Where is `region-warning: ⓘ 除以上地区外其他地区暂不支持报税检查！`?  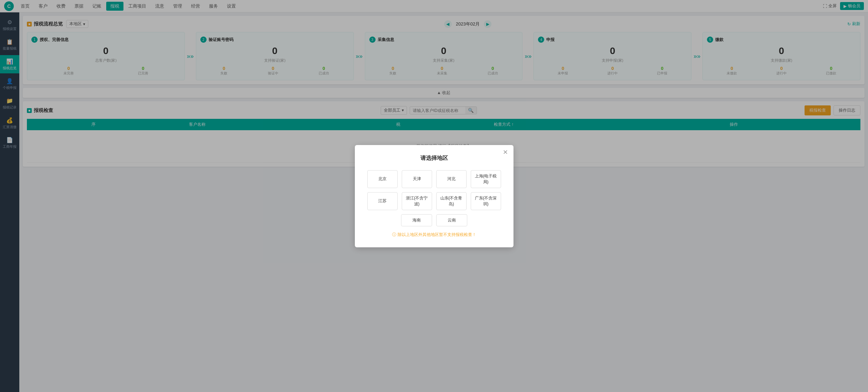 region-warning: ⓘ 除以上地区外其他地区暂不支持报税检查！ is located at coordinates (434, 235).